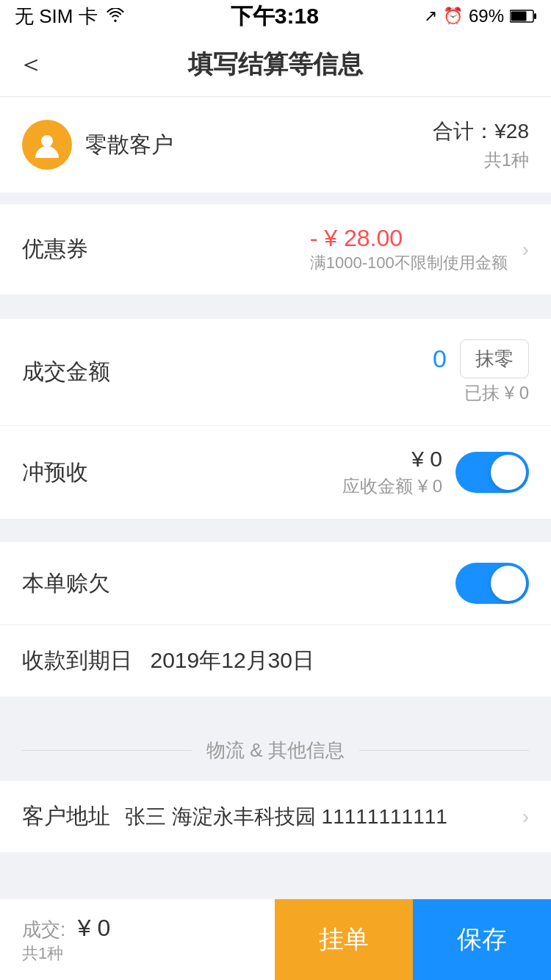 The image size is (551, 980). Describe the element at coordinates (276, 65) in the screenshot. I see `nav-bar: ＜ 填写结算等信息` at that location.